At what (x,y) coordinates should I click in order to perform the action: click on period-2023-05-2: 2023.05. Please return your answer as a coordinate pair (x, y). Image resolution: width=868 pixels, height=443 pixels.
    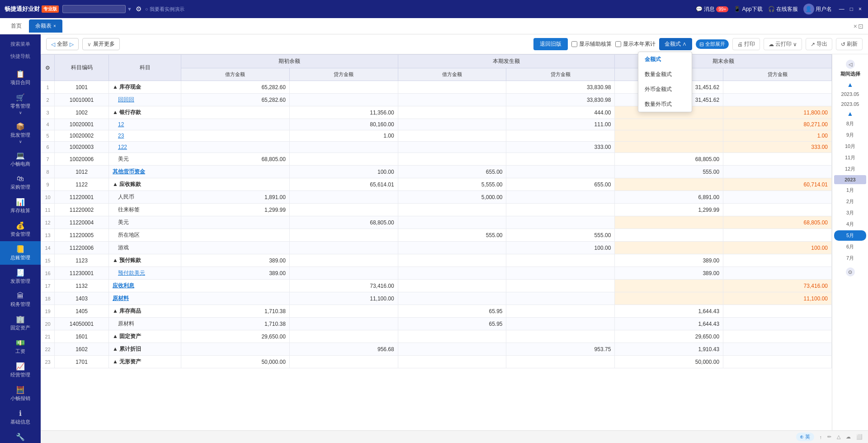
    Looking at the image, I should click on (850, 104).